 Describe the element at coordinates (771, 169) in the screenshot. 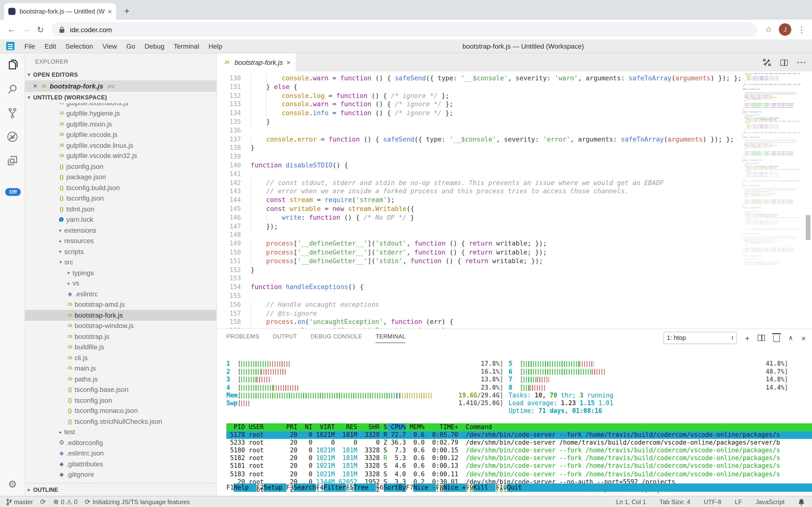

I see `minimap` at that location.